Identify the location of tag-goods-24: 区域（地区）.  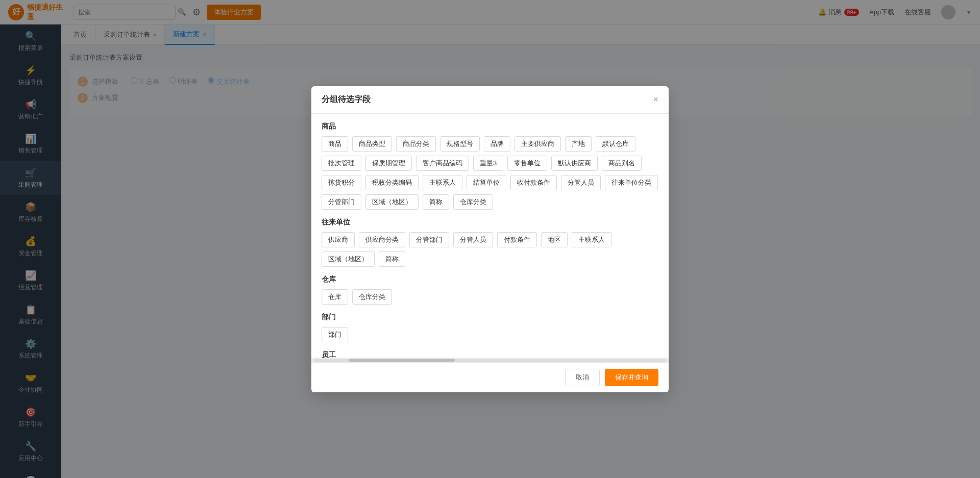
(392, 202).